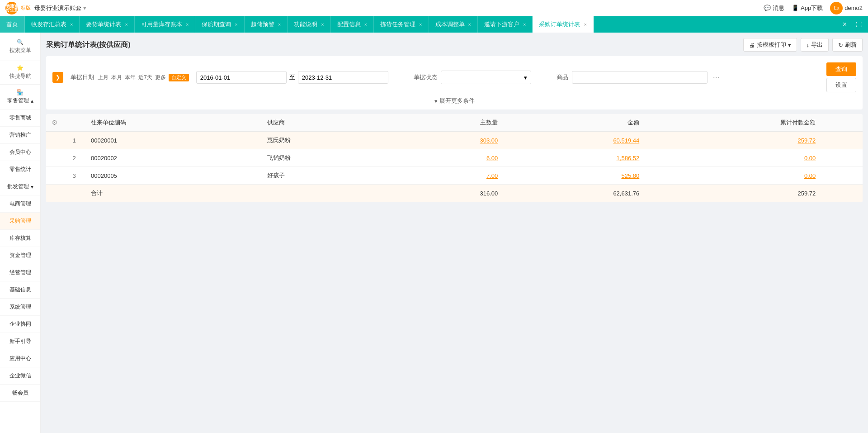 The width and height of the screenshot is (868, 433). I want to click on tab-purchase-summary-close: ×, so click(585, 24).